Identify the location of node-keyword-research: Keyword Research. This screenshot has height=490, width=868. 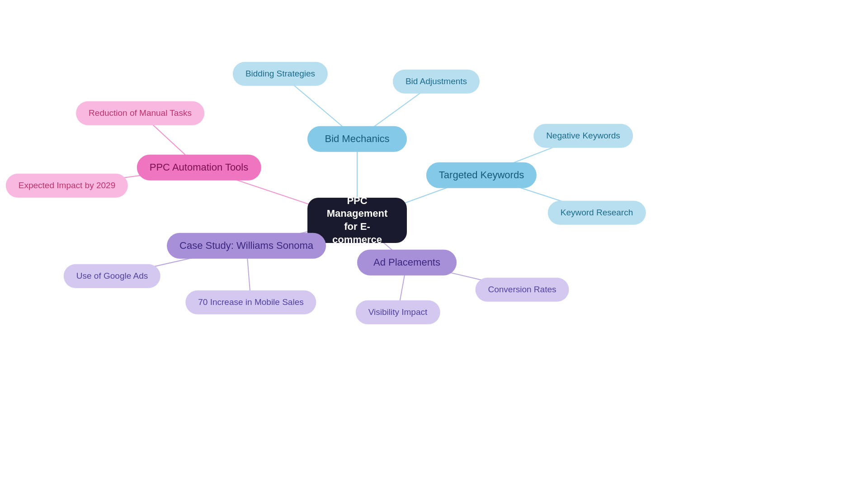
(597, 213).